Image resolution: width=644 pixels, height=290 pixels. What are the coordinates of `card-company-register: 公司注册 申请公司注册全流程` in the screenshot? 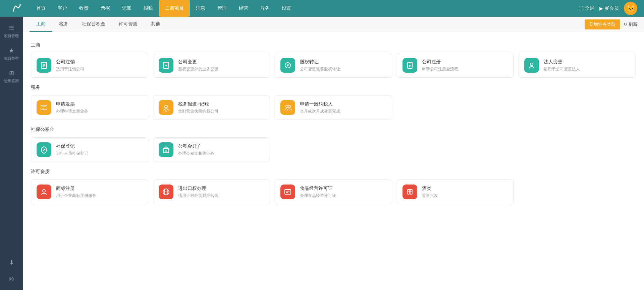 It's located at (455, 65).